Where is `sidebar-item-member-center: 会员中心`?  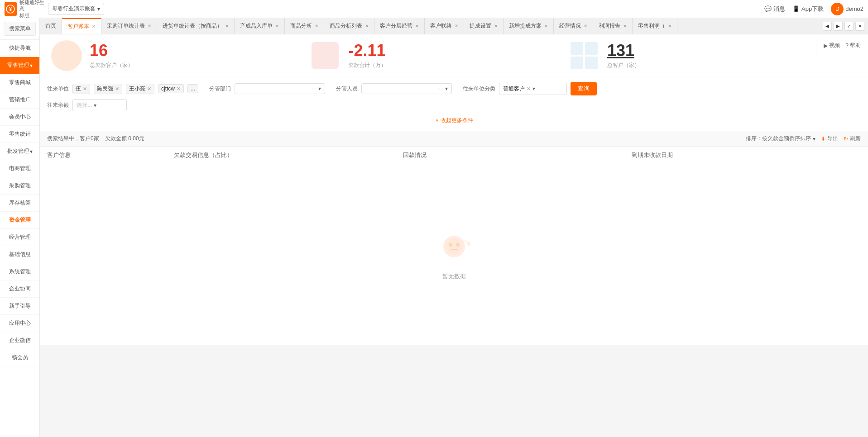 sidebar-item-member-center: 会员中心 is located at coordinates (20, 117).